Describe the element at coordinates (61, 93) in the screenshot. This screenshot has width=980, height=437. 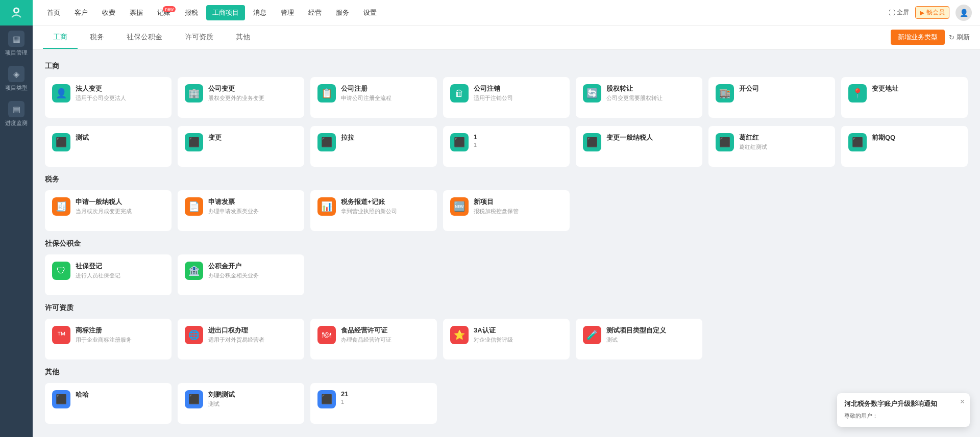
I see `legal-change-icon: 👤` at that location.